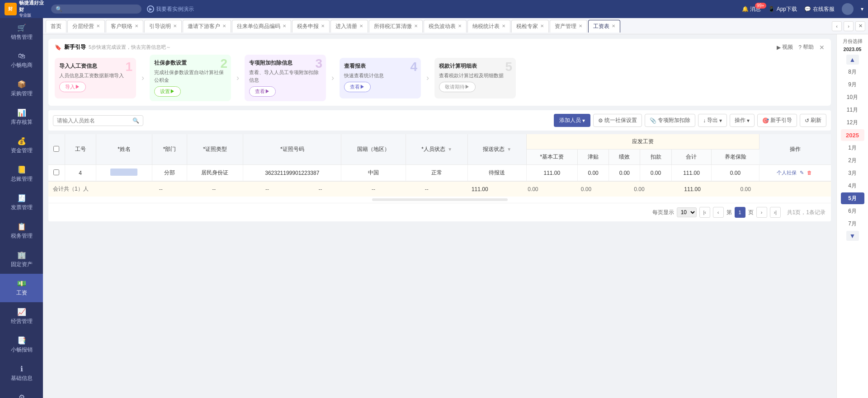 This screenshot has height=398, width=868. Describe the element at coordinates (718, 212) in the screenshot. I see `page-prev-btn: ‹` at that location.